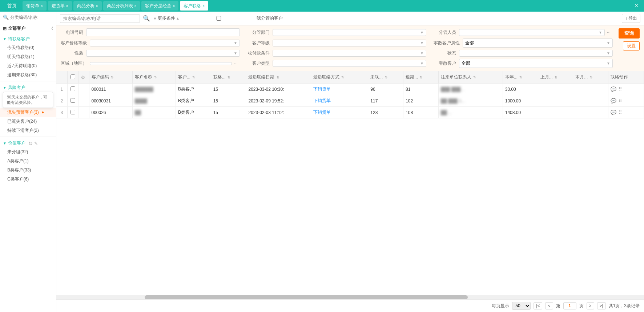  What do you see at coordinates (28, 57) in the screenshot?
I see `sidebar-item-tomorrow-pending: 明天待联络(1)` at bounding box center [28, 57].